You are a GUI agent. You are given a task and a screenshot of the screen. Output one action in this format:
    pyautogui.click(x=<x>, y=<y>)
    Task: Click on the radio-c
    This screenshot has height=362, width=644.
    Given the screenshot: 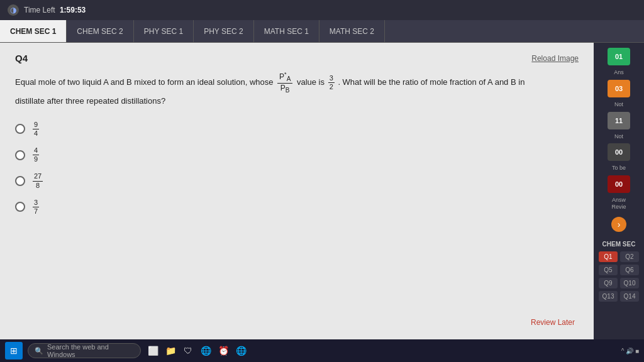 What is the action you would take?
    pyautogui.click(x=20, y=181)
    